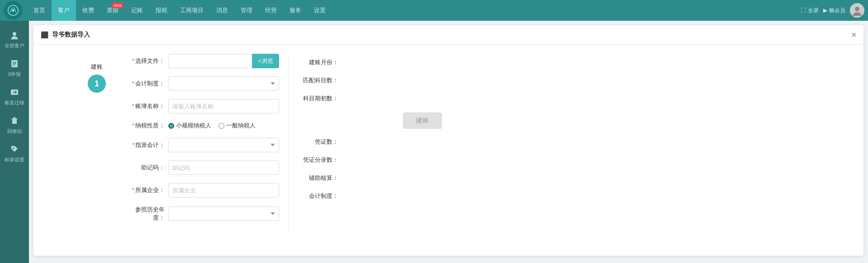  What do you see at coordinates (204, 142) in the screenshot?
I see `form-left: *选择文件： +浏览 *会计制度：` at bounding box center [204, 142].